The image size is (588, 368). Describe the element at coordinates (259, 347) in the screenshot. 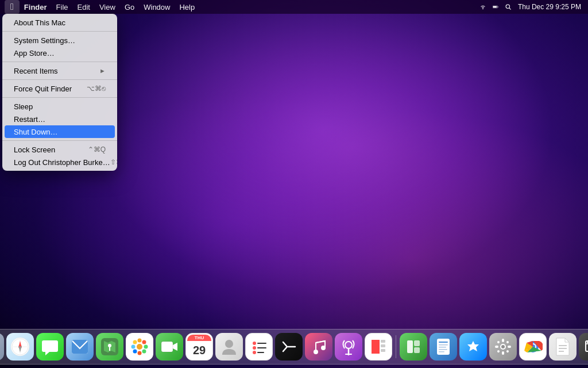

I see `dock-item-reminders` at that location.